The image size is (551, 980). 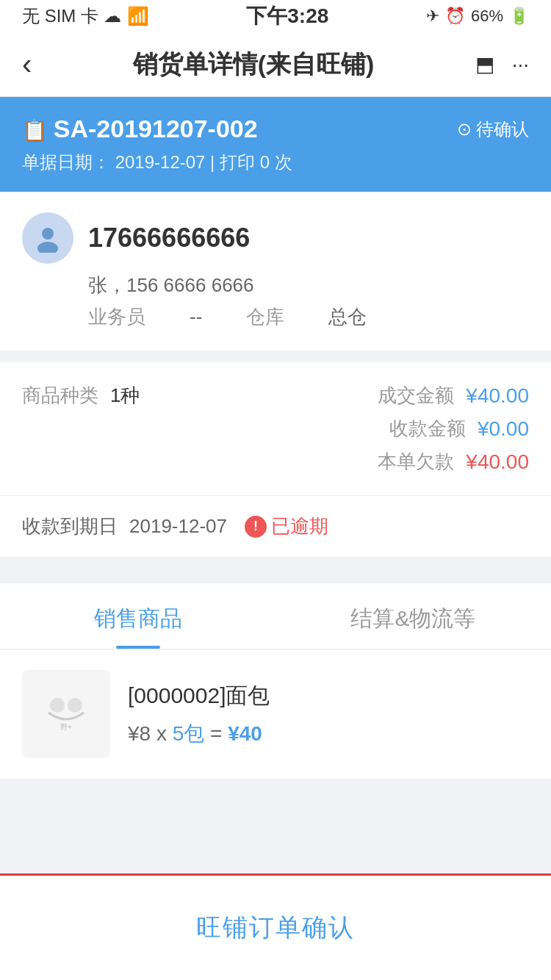 What do you see at coordinates (26, 65) in the screenshot?
I see `nav-left: ‹` at bounding box center [26, 65].